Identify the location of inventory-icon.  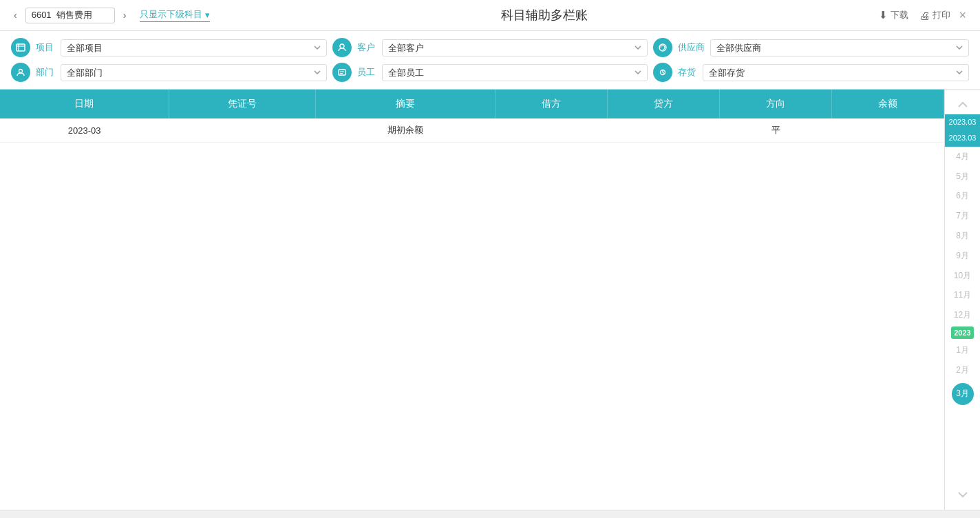
(663, 72).